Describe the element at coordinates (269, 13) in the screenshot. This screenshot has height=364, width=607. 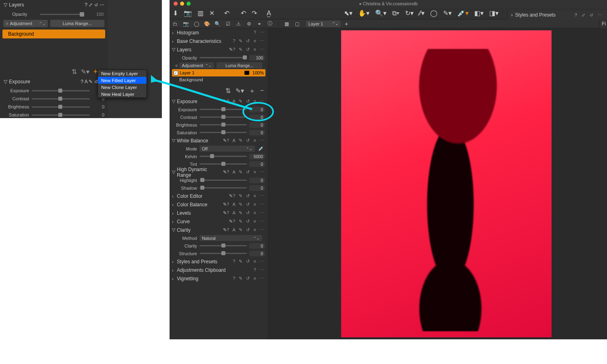
I see `text-icon: A̲` at that location.